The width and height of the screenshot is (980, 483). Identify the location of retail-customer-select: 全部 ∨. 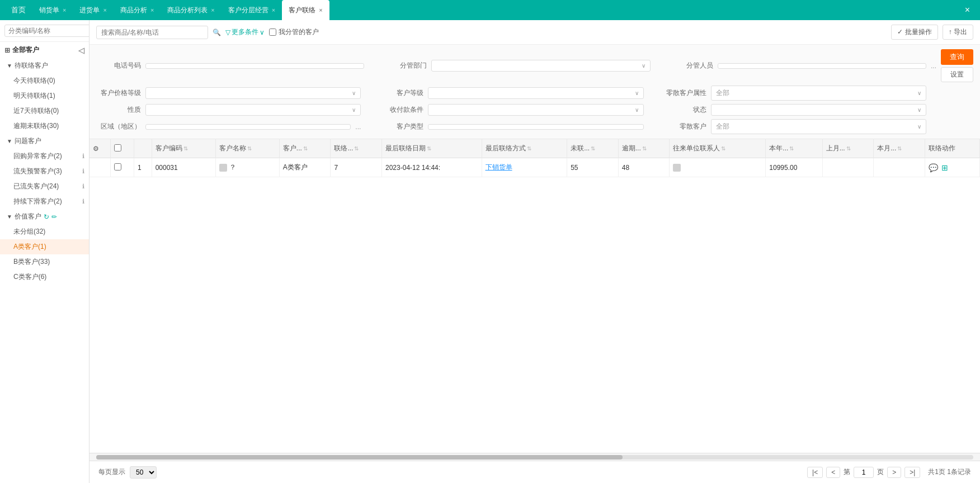
(819, 126).